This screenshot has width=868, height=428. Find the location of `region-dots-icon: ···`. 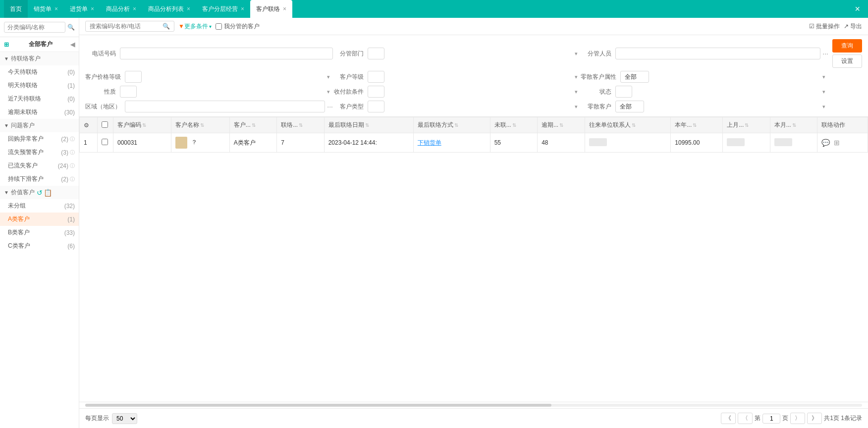

region-dots-icon: ··· is located at coordinates (330, 107).